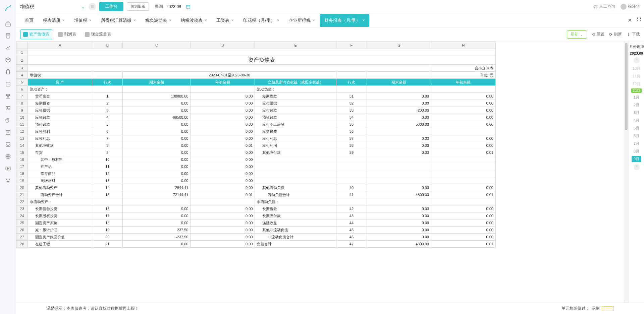 This screenshot has height=314, width=644. I want to click on cell: 32, so click(352, 103).